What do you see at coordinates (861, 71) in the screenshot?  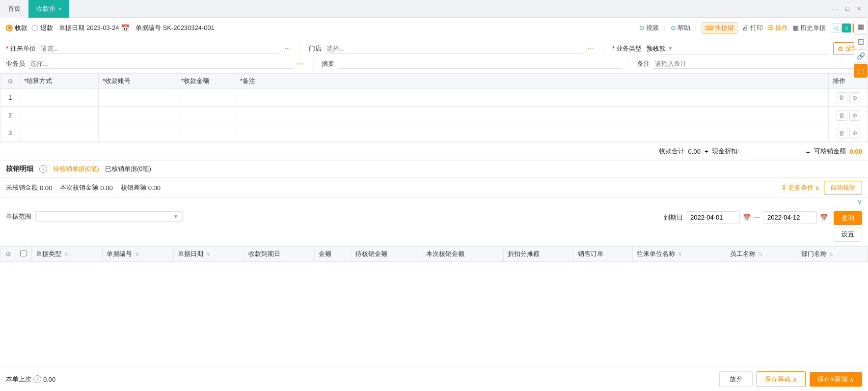 I see `sidebar-expand-icon: ⬚` at bounding box center [861, 71].